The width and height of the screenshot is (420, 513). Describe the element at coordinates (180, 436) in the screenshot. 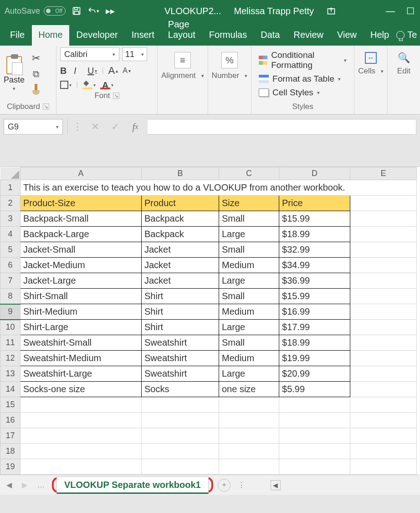

I see `cell-B17` at that location.